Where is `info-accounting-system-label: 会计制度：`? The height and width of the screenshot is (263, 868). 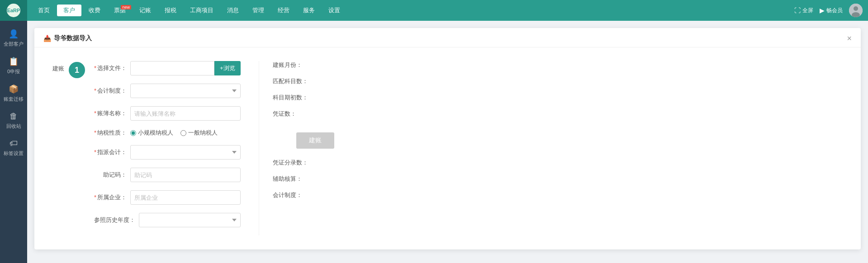 info-accounting-system-label: 会计制度： is located at coordinates (293, 195).